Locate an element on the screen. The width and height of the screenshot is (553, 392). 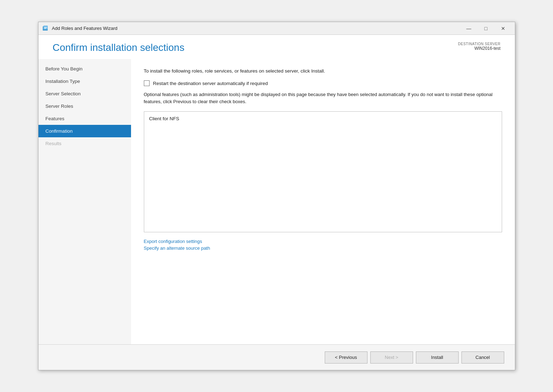
restart-checkbox-label: Restart the destination server automatic… is located at coordinates (211, 83).